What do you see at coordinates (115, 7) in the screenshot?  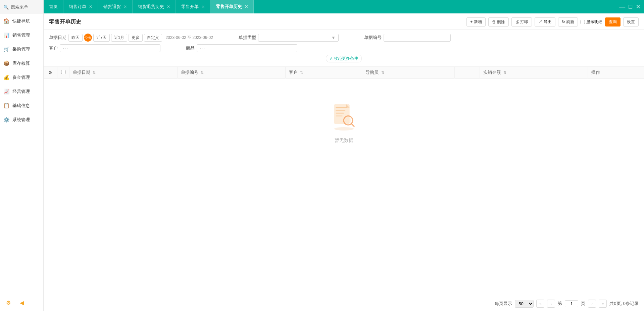 I see `tab-sales-return: 销货退货✕` at bounding box center [115, 7].